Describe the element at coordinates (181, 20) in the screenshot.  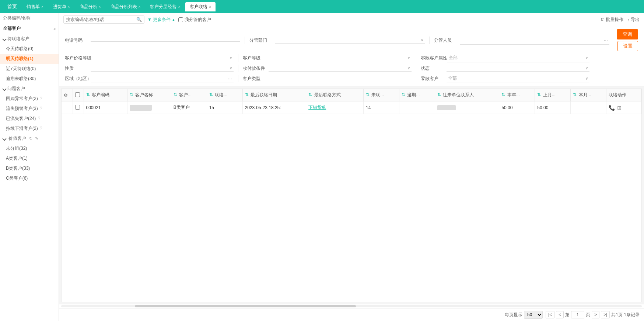
I see `my-customers-checkbox` at that location.